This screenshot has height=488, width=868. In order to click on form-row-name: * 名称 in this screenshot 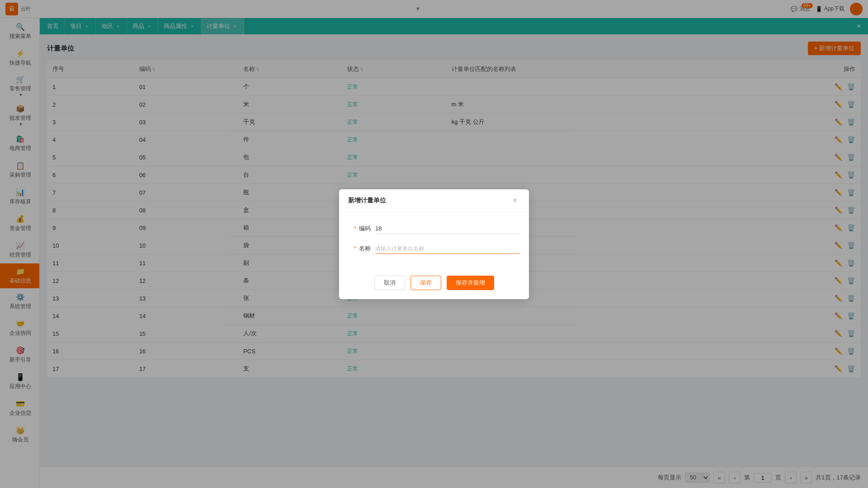, I will do `click(434, 249)`.